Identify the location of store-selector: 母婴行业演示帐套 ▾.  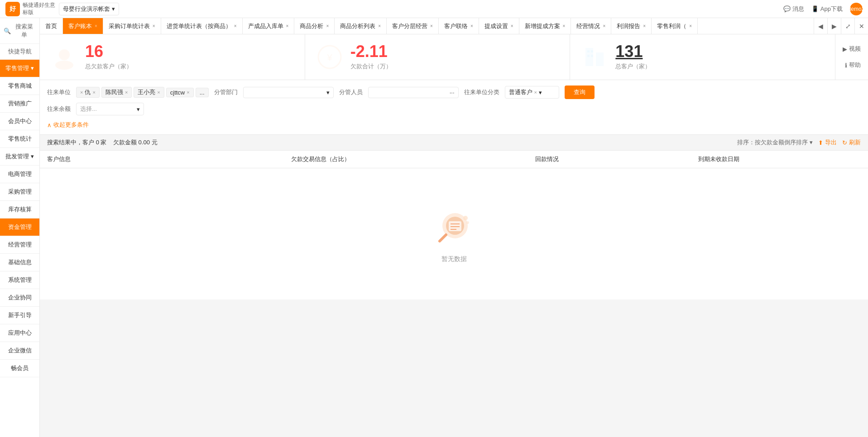
(89, 9).